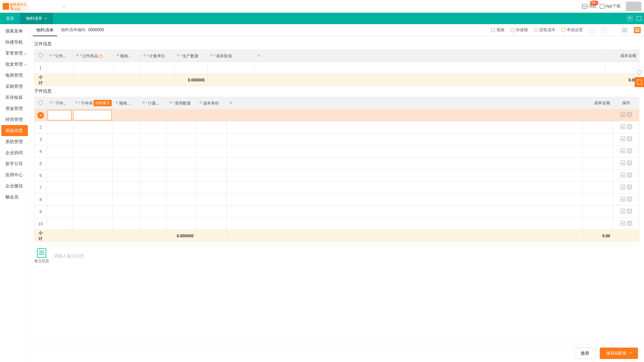  I want to click on child-row: 5, so click(337, 164).